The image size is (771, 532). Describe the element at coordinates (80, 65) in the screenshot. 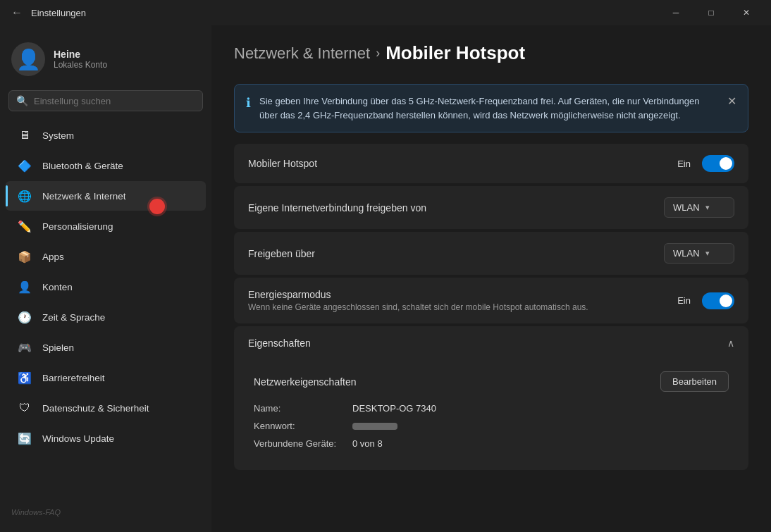

I see `user-type: Lokales Konto` at that location.